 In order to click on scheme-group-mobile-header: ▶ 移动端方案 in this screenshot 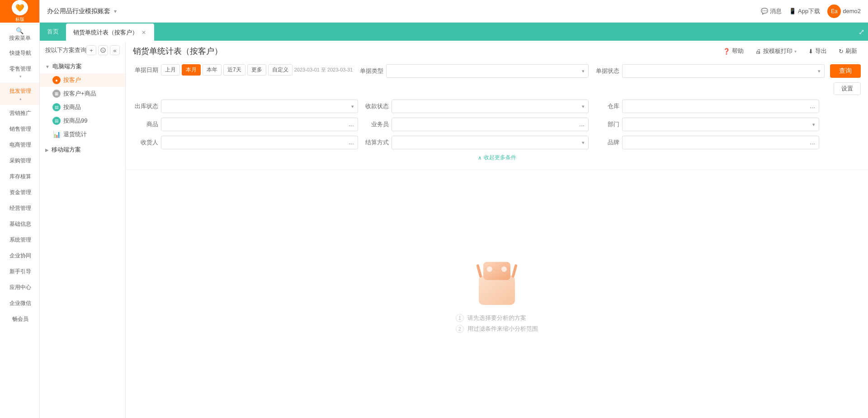, I will do `click(82, 150)`.